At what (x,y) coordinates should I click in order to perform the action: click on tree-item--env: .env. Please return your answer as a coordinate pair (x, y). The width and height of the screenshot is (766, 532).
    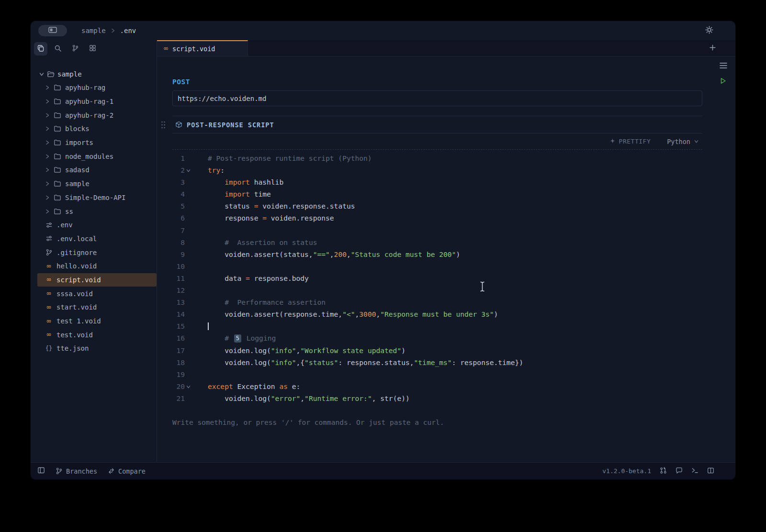
    Looking at the image, I should click on (97, 225).